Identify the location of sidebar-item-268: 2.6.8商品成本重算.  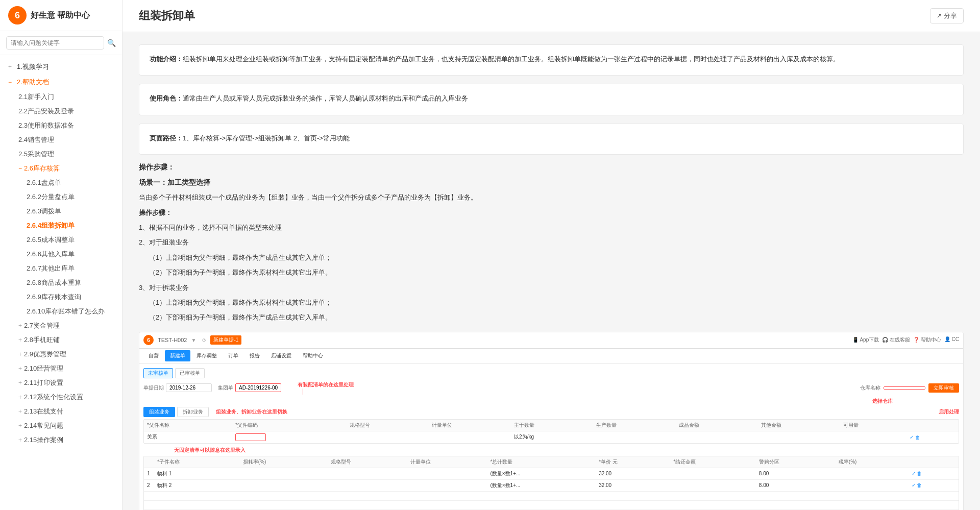
(61, 283).